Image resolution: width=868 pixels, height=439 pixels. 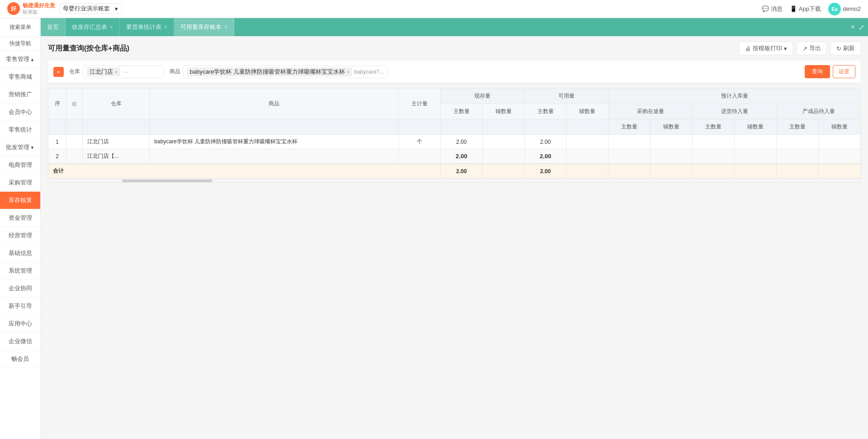 I want to click on print-label: 按模板打印, so click(x=768, y=48).